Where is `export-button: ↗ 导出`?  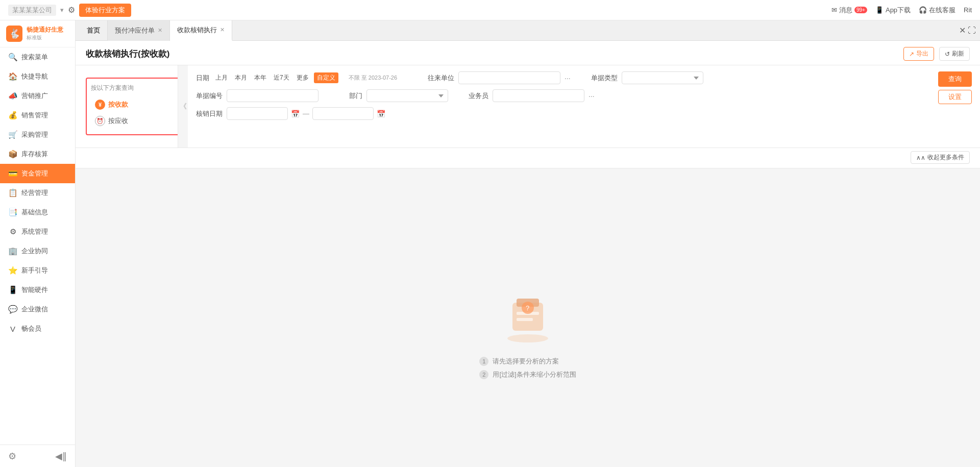
export-button: ↗ 导出 is located at coordinates (919, 54).